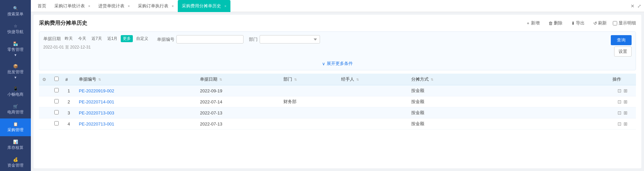 The image size is (644, 171). I want to click on query-button: 查询, so click(621, 40).